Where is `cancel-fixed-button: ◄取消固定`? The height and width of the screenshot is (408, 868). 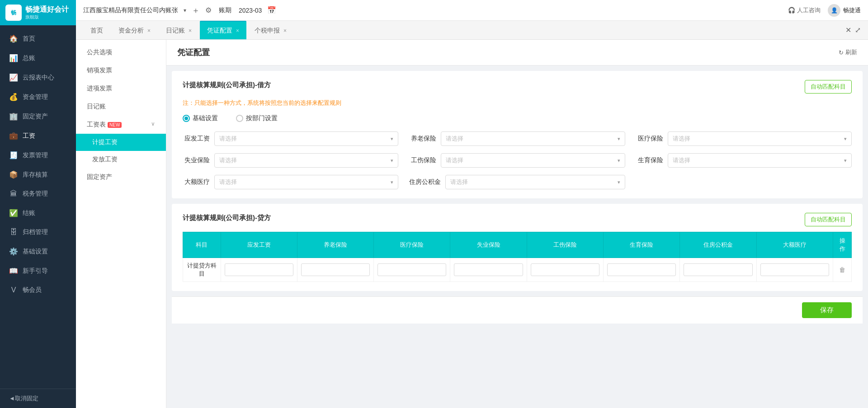
cancel-fixed-button: ◄取消固定 is located at coordinates (38, 399).